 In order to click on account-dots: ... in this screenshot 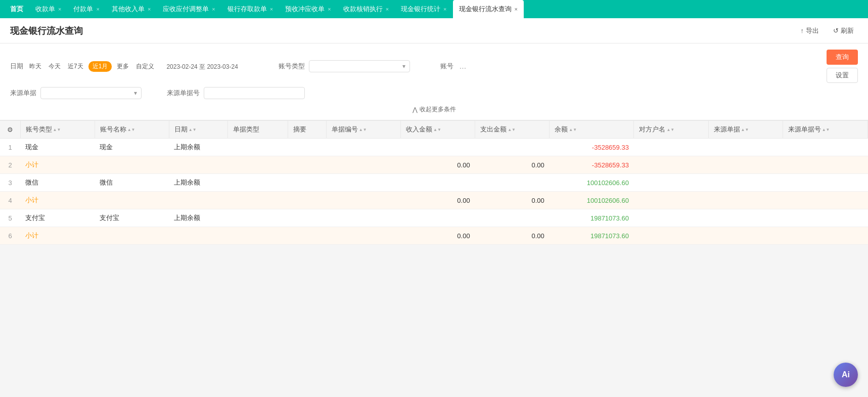, I will do `click(463, 66)`.